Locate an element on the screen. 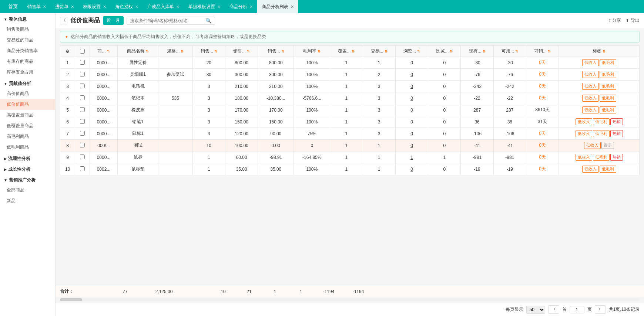 The width and height of the screenshot is (644, 316). sidebar-item-low-coverage: 低覆盖量商品 is located at coordinates (27, 126).